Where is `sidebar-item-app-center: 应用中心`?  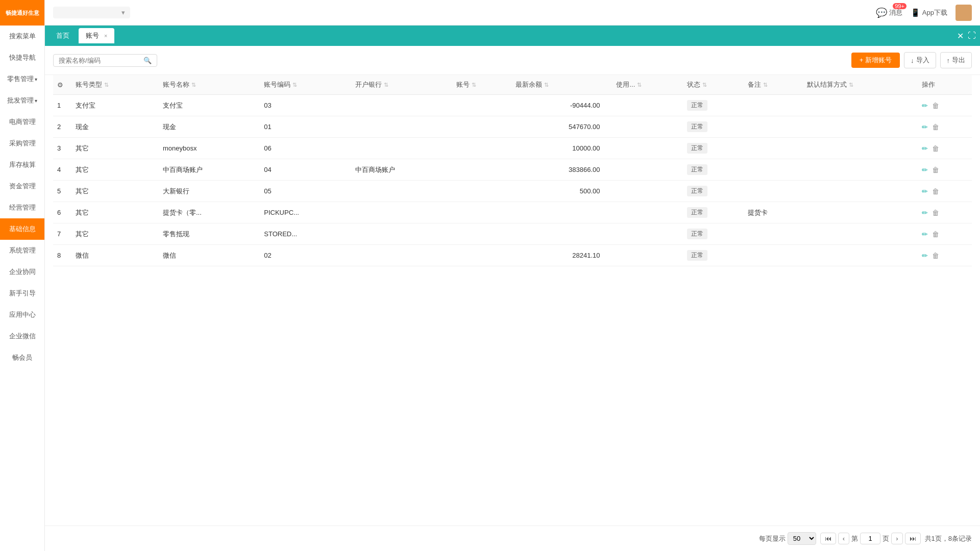 sidebar-item-app-center: 应用中心 is located at coordinates (22, 315).